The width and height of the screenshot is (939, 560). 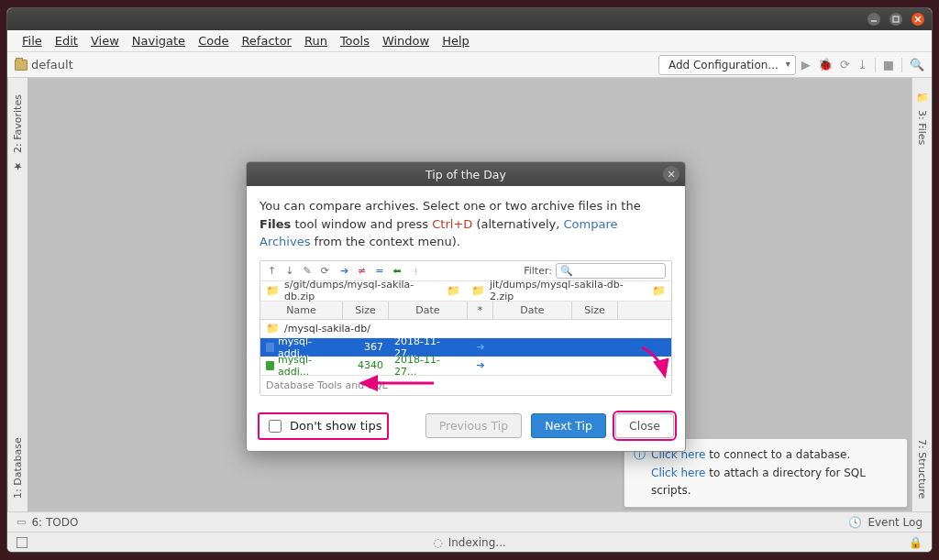 I want to click on arrow-right-blue-icon: ➔, so click(x=345, y=271).